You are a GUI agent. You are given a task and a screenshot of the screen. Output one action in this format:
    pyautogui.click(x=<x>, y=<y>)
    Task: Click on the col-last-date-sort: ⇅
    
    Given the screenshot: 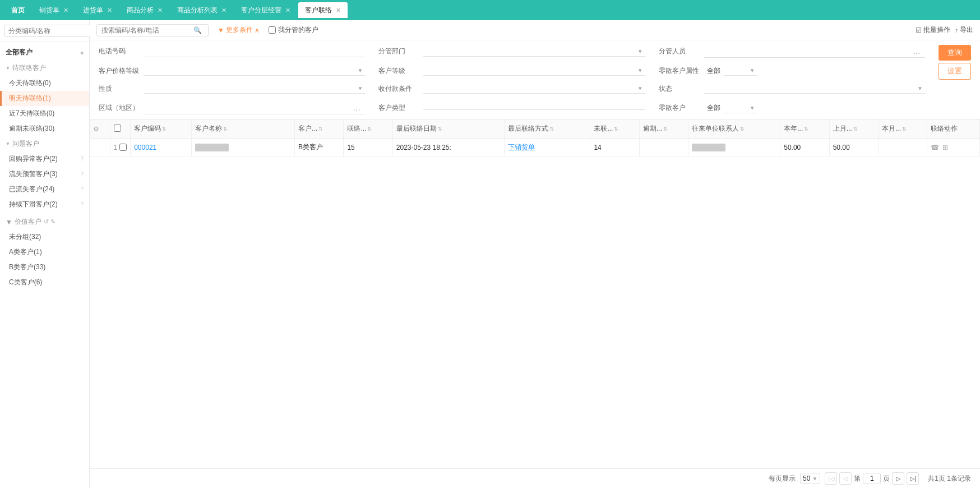 What is the action you would take?
    pyautogui.click(x=440, y=129)
    